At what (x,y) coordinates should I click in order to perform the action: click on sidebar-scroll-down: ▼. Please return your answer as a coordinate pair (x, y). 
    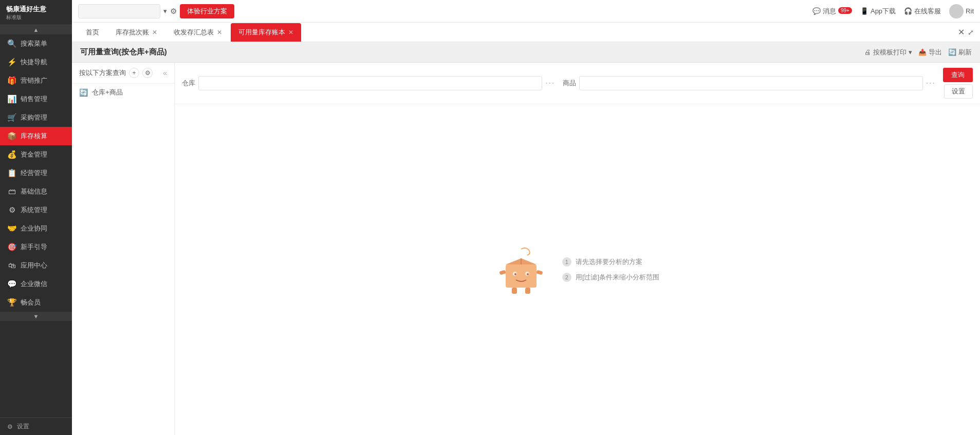
    Looking at the image, I should click on (36, 316).